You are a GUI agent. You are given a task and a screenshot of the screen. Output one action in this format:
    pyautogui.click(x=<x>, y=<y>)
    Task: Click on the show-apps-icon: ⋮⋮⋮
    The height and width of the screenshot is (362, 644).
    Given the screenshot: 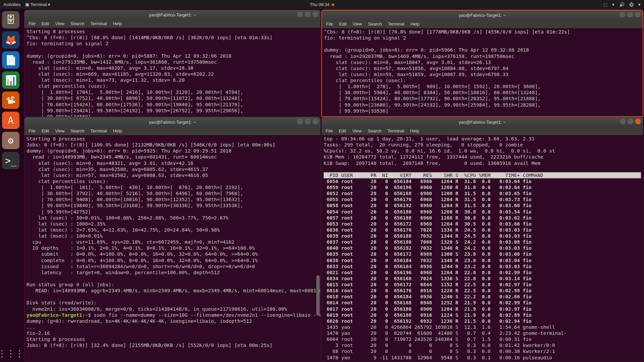 What is the action you would take?
    pyautogui.click(x=12, y=354)
    